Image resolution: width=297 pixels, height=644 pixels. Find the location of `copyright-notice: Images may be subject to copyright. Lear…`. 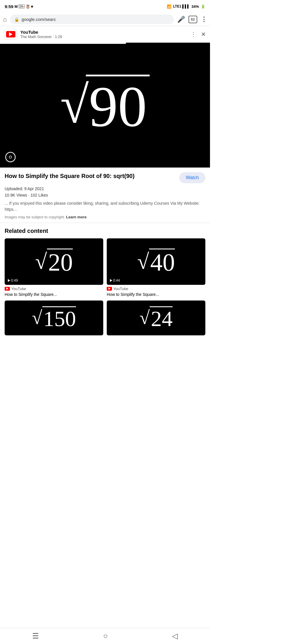

copyright-notice: Images may be subject to copyright. Lear… is located at coordinates (105, 217).